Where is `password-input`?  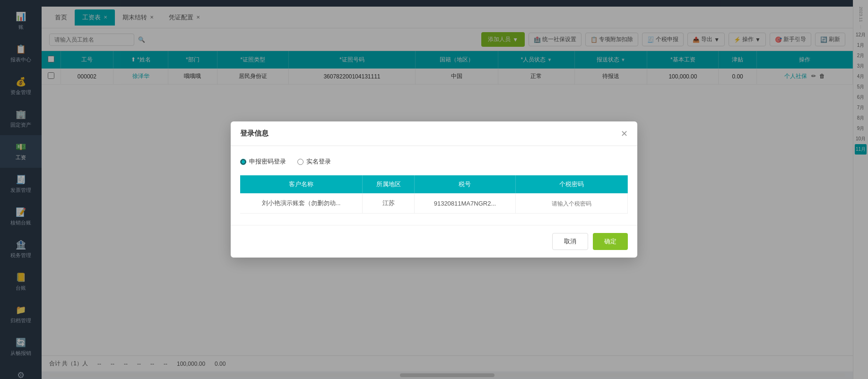 password-input is located at coordinates (572, 204).